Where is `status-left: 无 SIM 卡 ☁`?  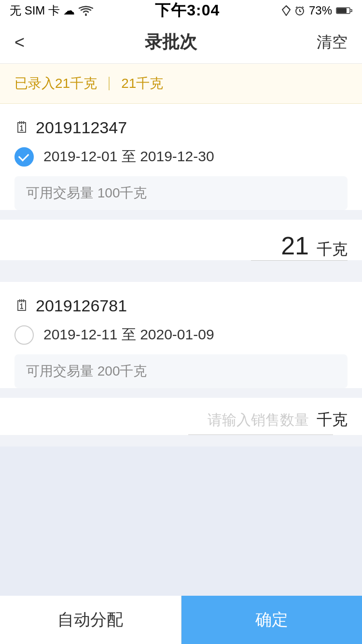 status-left: 无 SIM 卡 ☁ is located at coordinates (51, 11).